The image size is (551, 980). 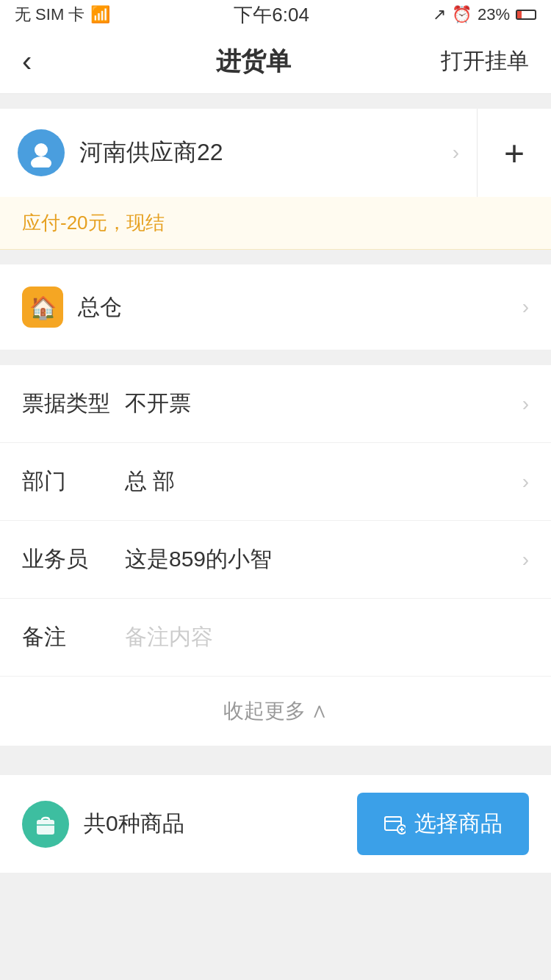 What do you see at coordinates (276, 15) in the screenshot?
I see `status-bar: 无 SIM 卡 📶 下午6:04 ↗ ⏰ 23%` at bounding box center [276, 15].